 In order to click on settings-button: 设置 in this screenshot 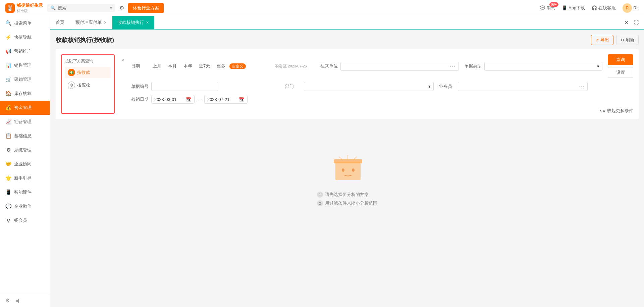, I will do `click(621, 72)`.